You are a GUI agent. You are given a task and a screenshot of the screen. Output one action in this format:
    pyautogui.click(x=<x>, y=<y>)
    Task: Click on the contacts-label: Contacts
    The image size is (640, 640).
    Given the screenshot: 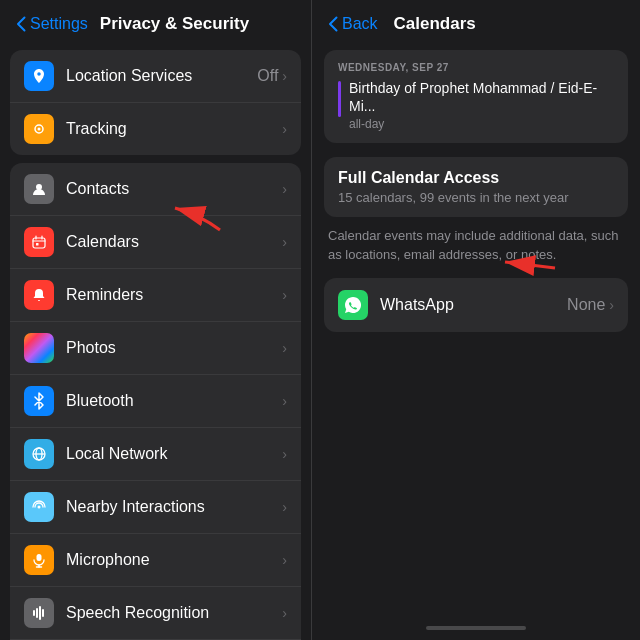 What is the action you would take?
    pyautogui.click(x=174, y=189)
    